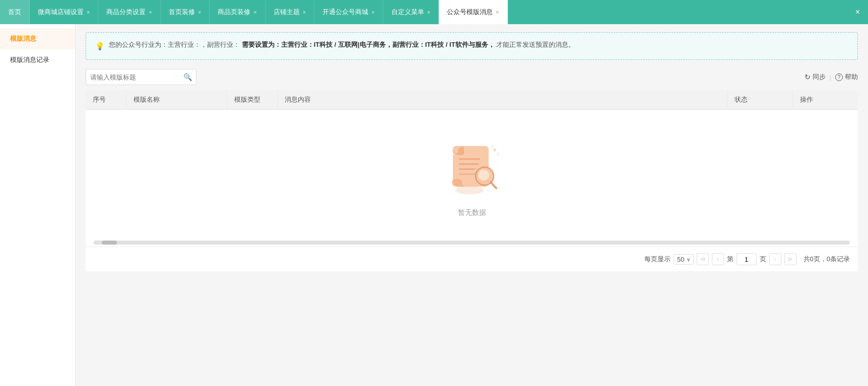 The width and height of the screenshot is (868, 386). What do you see at coordinates (373, 12) in the screenshot?
I see `close-open-mall: ×` at bounding box center [373, 12].